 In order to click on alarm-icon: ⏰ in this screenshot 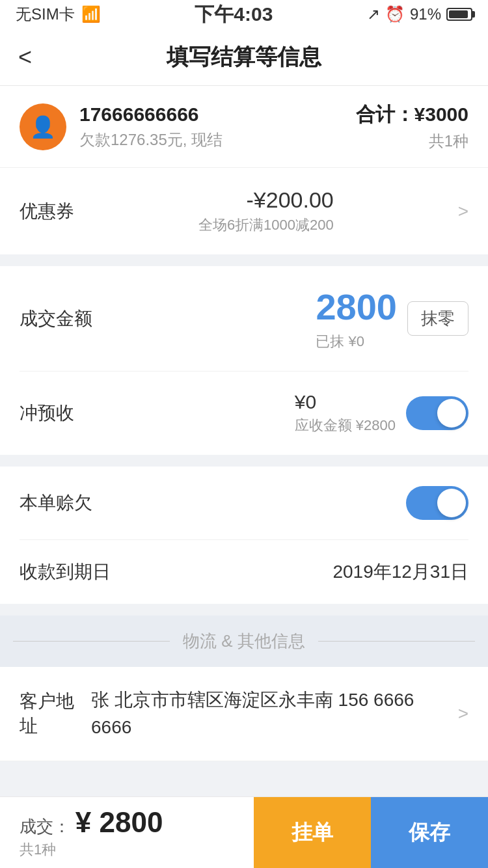, I will do `click(395, 14)`.